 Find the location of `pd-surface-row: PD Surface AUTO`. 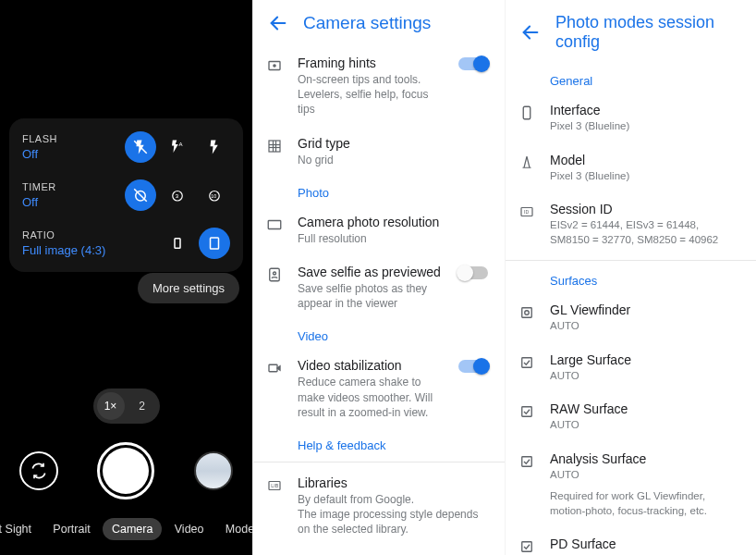

pd-surface-row: PD Surface AUTO is located at coordinates (630, 541).